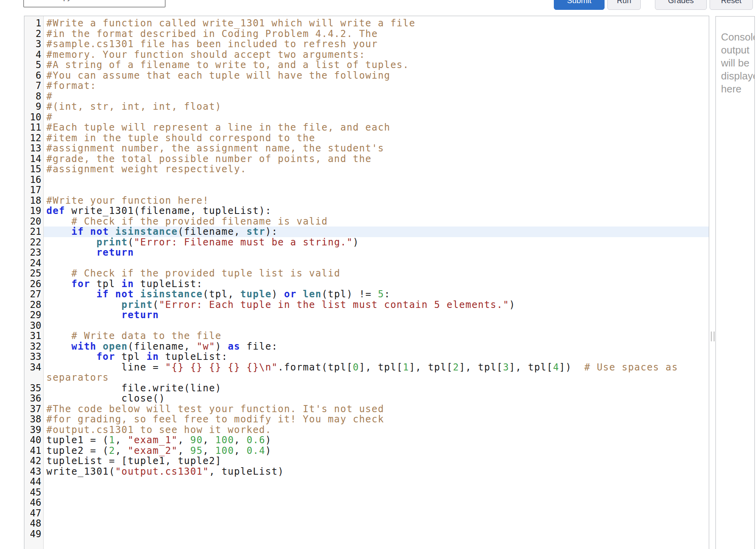 Image resolution: width=756 pixels, height=549 pixels. What do you see at coordinates (367, 211) in the screenshot?
I see `code-line-19: 19def write_1301(filename, tupleList):` at bounding box center [367, 211].